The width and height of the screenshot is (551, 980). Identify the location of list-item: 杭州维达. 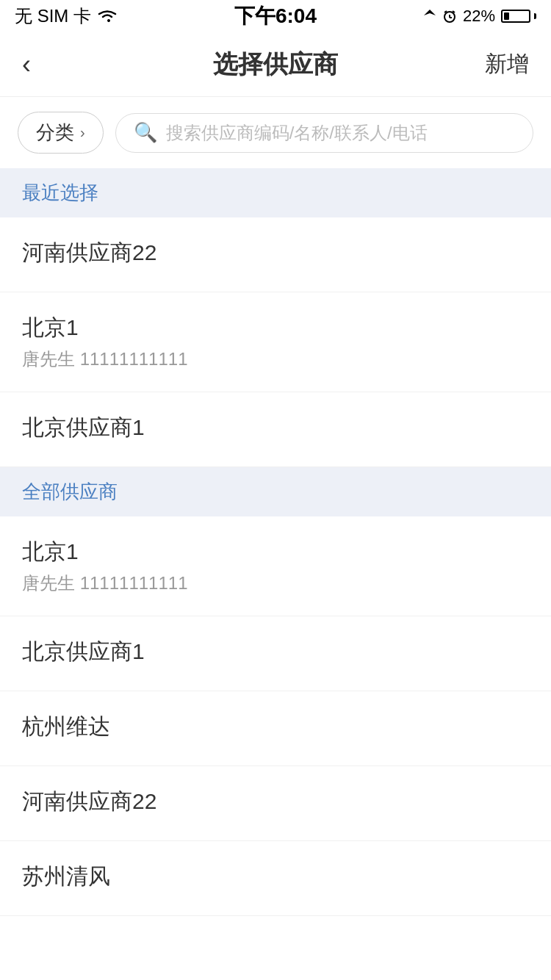
(276, 729).